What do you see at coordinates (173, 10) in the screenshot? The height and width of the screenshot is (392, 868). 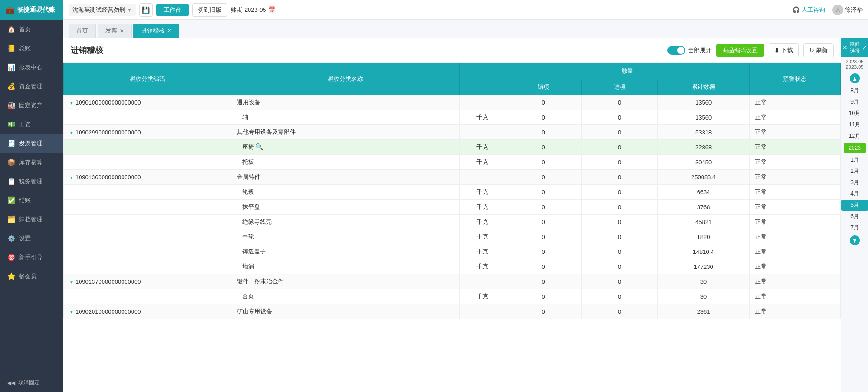 I see `worktable-button: 工作台` at bounding box center [173, 10].